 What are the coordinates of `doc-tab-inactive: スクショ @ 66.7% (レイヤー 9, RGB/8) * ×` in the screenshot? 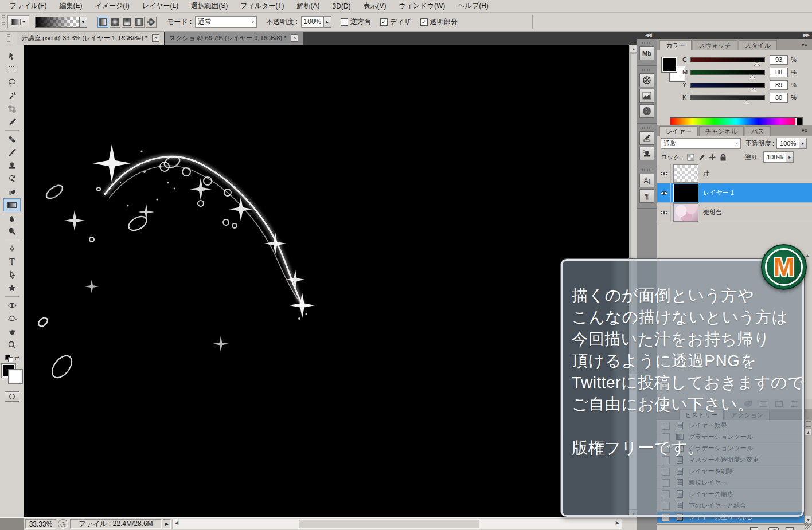 It's located at (234, 38).